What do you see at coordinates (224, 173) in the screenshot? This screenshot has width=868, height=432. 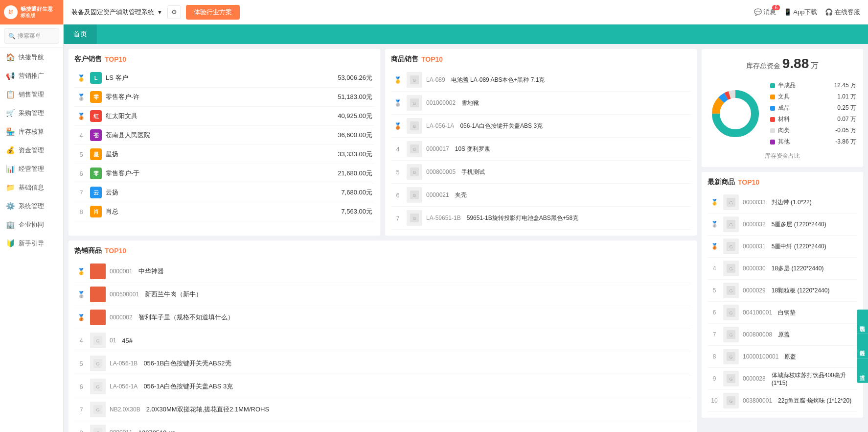 I see `ranking-item: 6 零 零售客户-于 21,680.00元` at bounding box center [224, 173].